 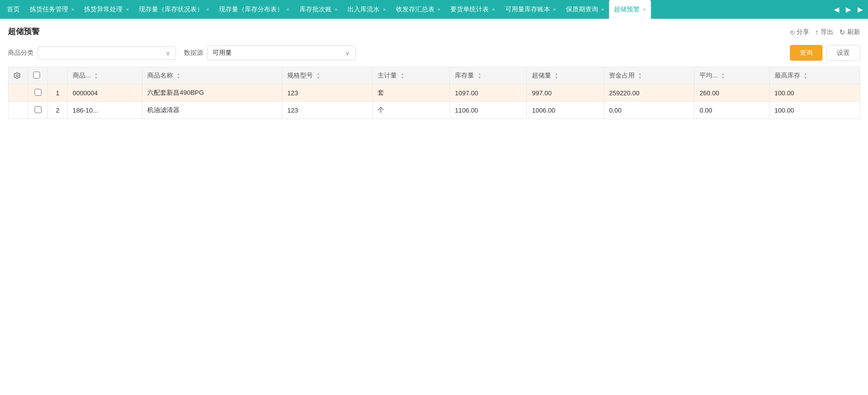 What do you see at coordinates (792, 32) in the screenshot?
I see `share-icon: ⎋` at bounding box center [792, 32].